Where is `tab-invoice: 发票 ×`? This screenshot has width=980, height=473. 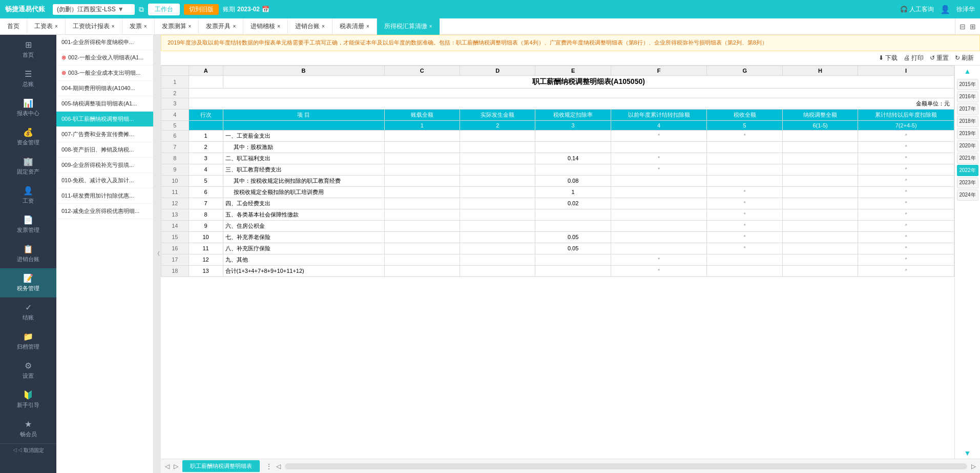
tab-invoice: 发票 × is located at coordinates (138, 27).